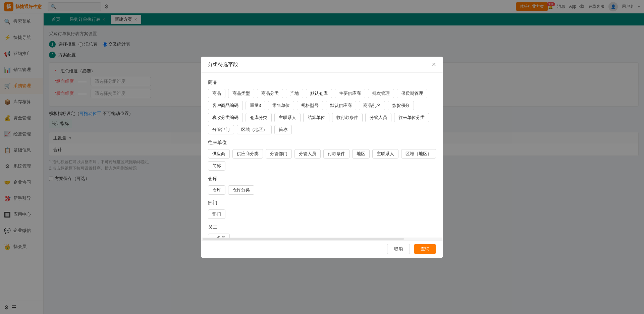 This screenshot has width=644, height=314. Describe the element at coordinates (322, 236) in the screenshot. I see `section-employee-fields: 业务员` at that location.